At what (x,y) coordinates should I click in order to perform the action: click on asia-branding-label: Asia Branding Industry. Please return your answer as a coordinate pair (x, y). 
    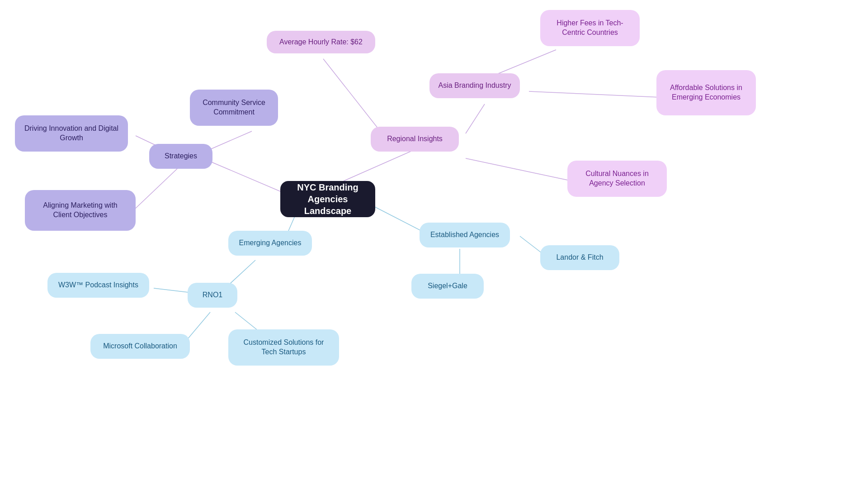
    Looking at the image, I should click on (475, 86).